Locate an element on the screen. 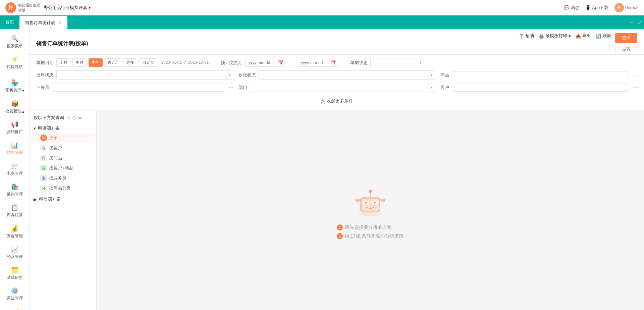 This screenshot has height=310, width=644. action-btns-col: 查询 设置 is located at coordinates (626, 44).